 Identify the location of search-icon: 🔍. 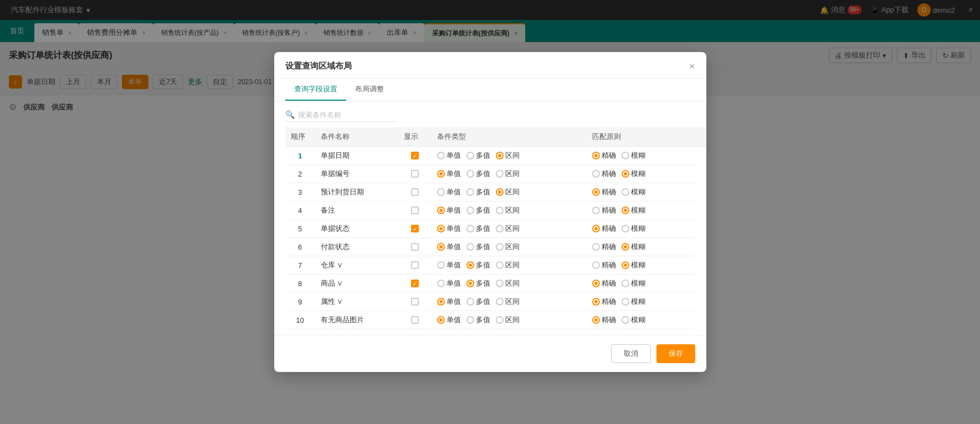
(290, 115).